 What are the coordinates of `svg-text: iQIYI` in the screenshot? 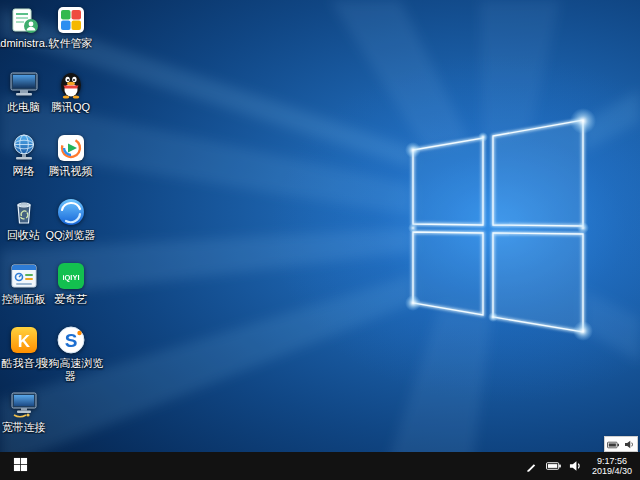 It's located at (70, 278).